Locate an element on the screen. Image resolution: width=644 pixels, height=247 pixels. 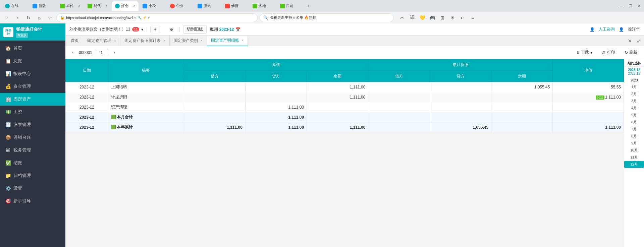
period-month-4: 4月 is located at coordinates (634, 108).